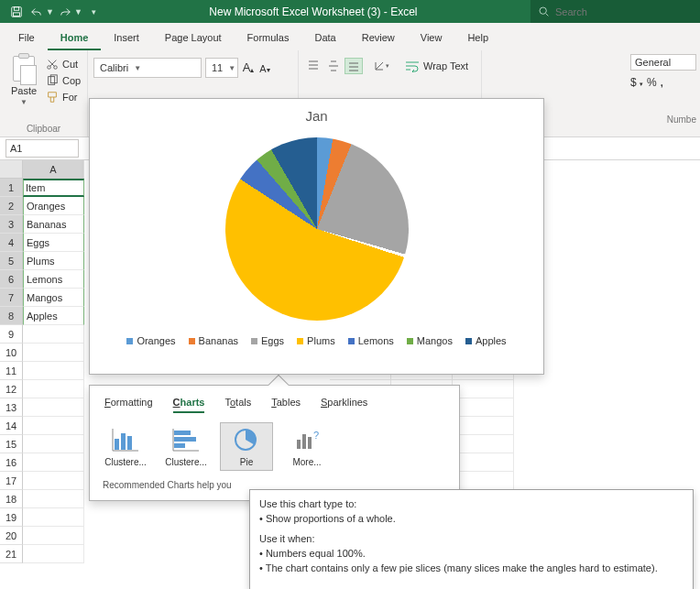 The image size is (700, 589). I want to click on tab-data: Data, so click(324, 38).